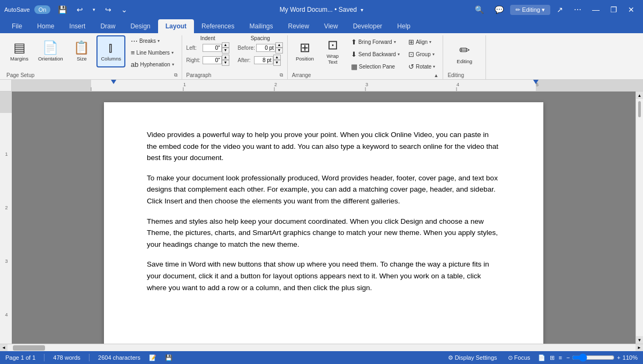 Image resolution: width=643 pixels, height=364 pixels. What do you see at coordinates (261, 26) in the screenshot?
I see `tab-mailings: Mailings` at bounding box center [261, 26].